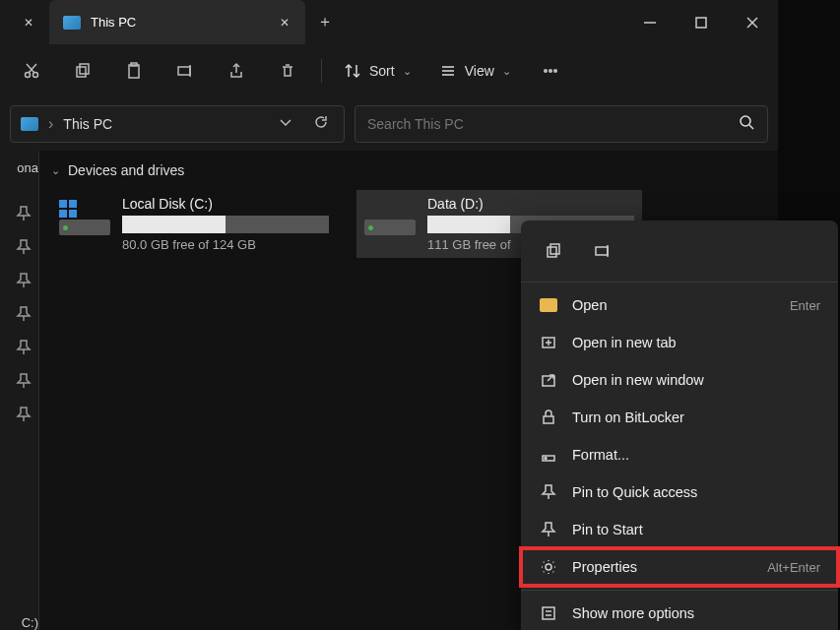 The image size is (840, 630). Describe the element at coordinates (561, 124) in the screenshot. I see `search-bar` at that location.